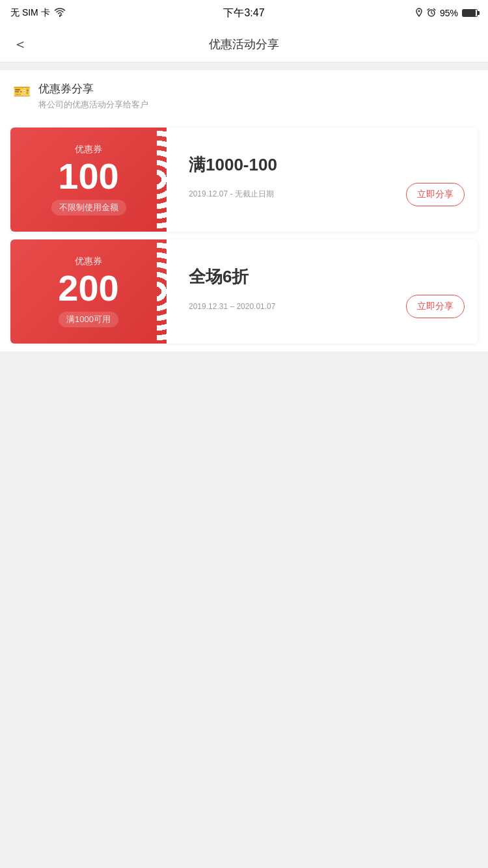  Describe the element at coordinates (88, 288) in the screenshot. I see `coupon-amount-1: 200` at that location.